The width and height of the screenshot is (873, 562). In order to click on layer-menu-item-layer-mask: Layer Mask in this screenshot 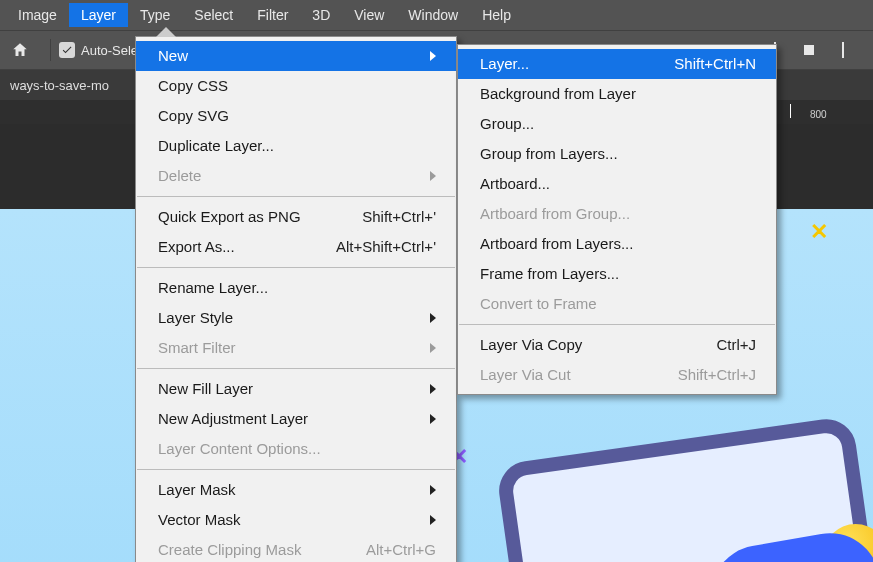, I will do `click(296, 490)`.